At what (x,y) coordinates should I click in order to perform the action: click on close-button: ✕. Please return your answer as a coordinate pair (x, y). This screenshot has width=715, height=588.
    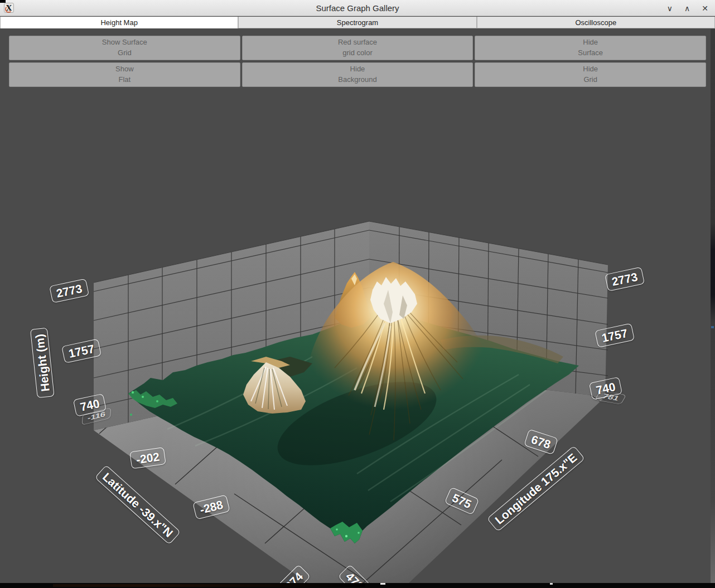
    Looking at the image, I should click on (705, 8).